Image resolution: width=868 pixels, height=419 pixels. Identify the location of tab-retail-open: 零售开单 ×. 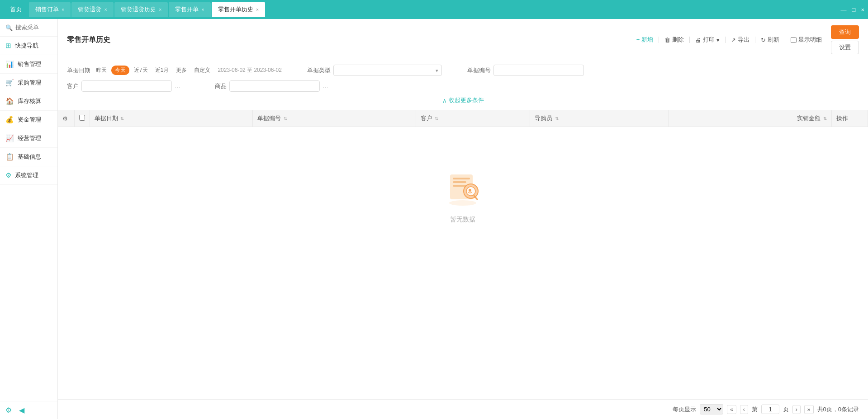
(190, 9).